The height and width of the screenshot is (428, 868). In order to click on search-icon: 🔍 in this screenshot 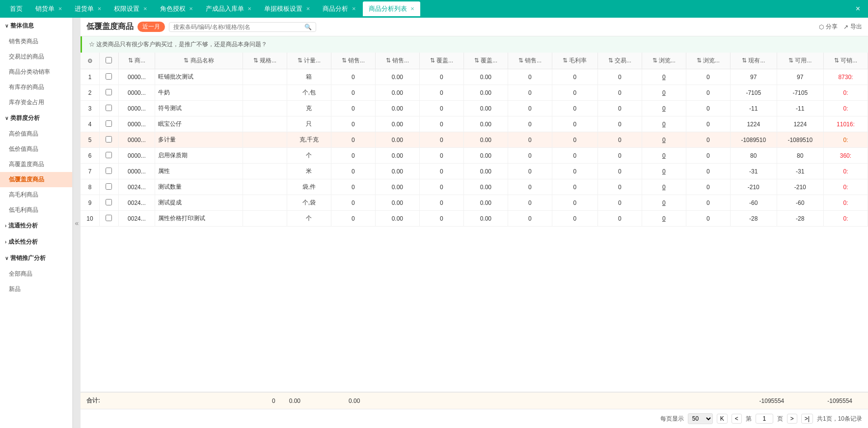, I will do `click(308, 27)`.